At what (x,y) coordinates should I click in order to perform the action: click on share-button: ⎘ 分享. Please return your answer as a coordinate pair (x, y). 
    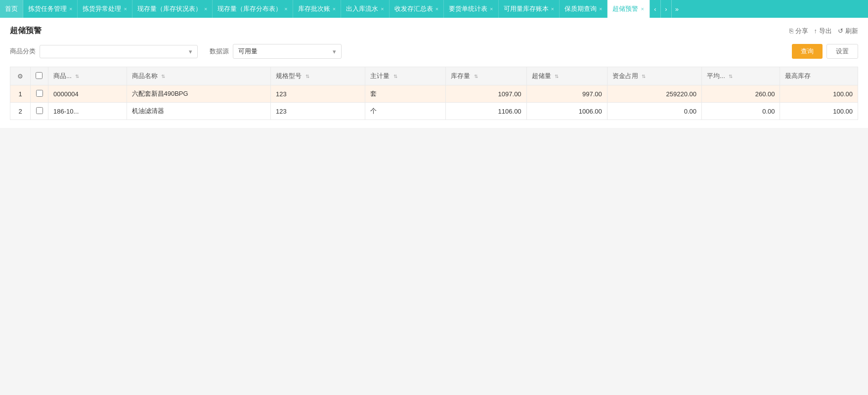
    Looking at the image, I should click on (799, 31).